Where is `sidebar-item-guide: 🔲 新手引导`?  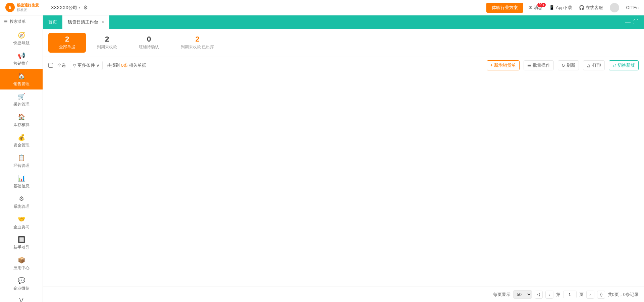 sidebar-item-guide: 🔲 新手引导 is located at coordinates (21, 243).